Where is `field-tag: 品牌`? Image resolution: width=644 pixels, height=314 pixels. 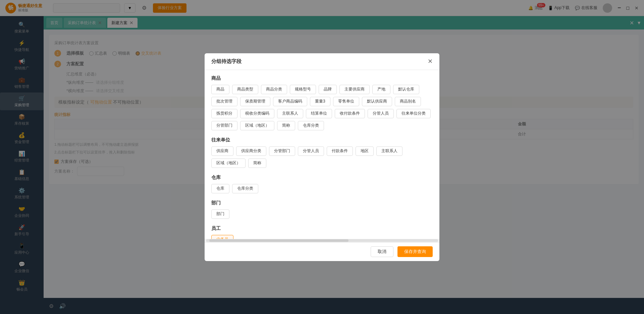
field-tag: 品牌 is located at coordinates (328, 89).